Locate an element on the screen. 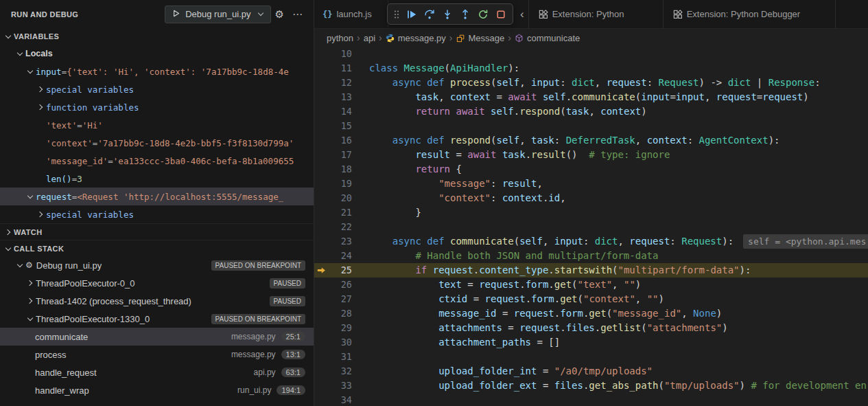 This screenshot has width=868, height=406. watch-section-header: WATCH is located at coordinates (156, 232).